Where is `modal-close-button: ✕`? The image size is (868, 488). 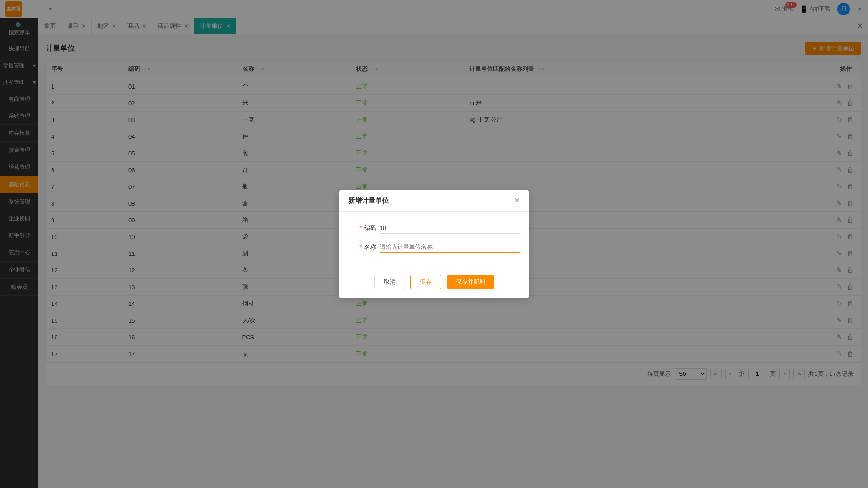 modal-close-button: ✕ is located at coordinates (517, 201).